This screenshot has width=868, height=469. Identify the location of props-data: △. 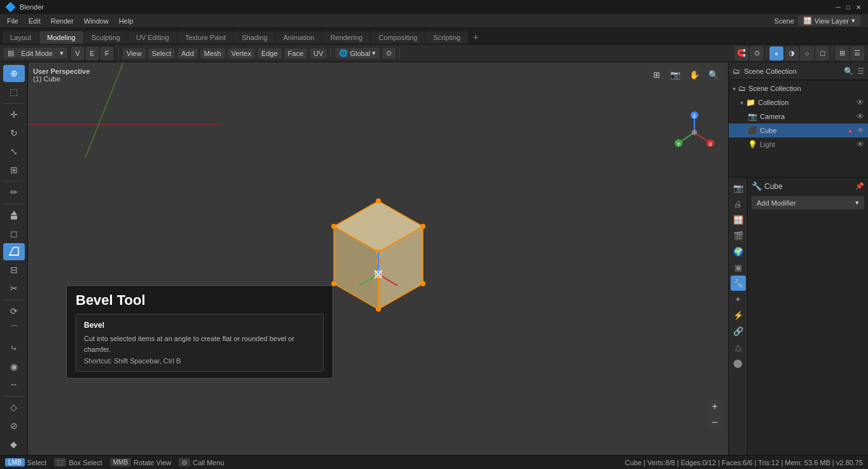
(738, 347).